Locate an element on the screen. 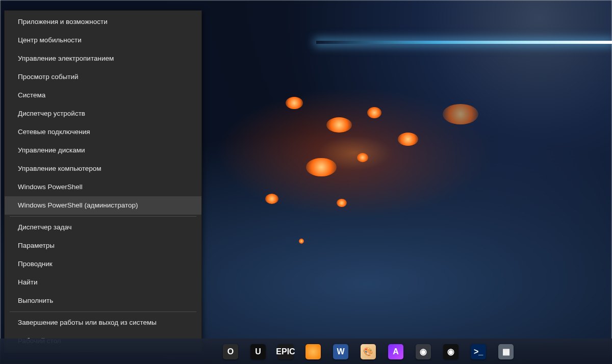 Image resolution: width=612 pixels, height=364 pixels. menu-item: Параметры is located at coordinates (103, 246).